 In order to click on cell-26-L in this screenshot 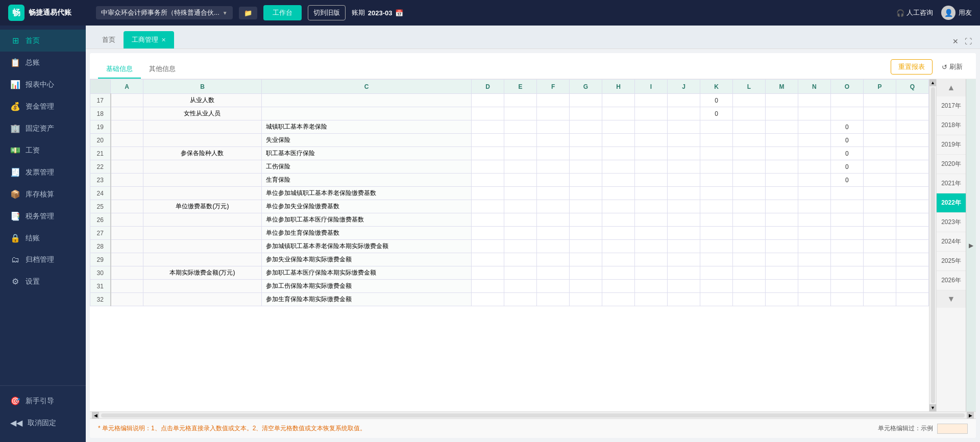, I will do `click(749, 220)`.